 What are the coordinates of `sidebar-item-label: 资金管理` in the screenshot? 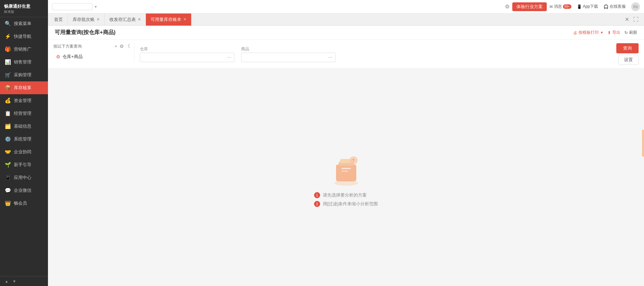 It's located at (23, 101).